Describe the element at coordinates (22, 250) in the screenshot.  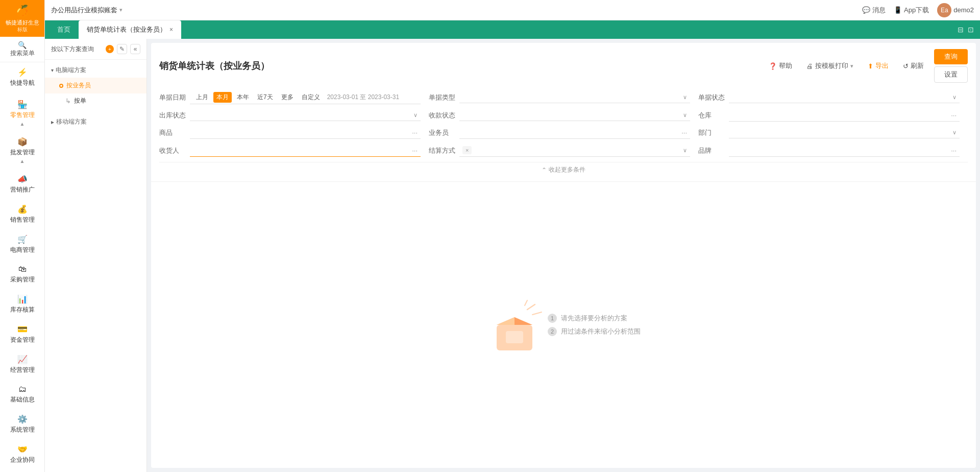
I see `sidebar-ecommerce-label: 电商管理` at that location.